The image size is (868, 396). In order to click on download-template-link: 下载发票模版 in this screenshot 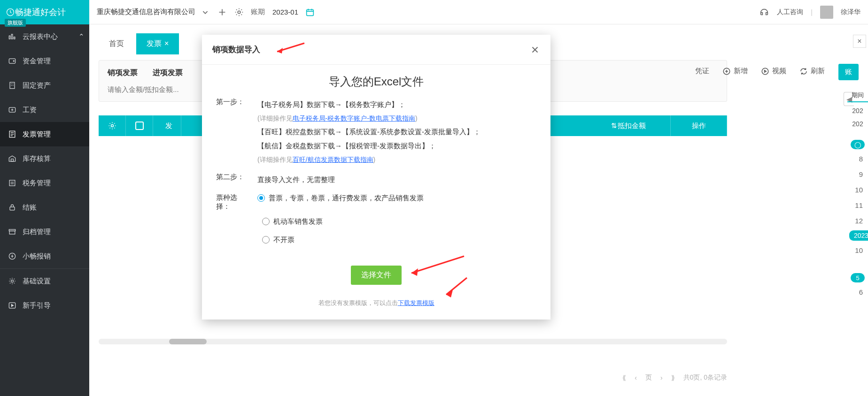, I will do `click(416, 303)`.